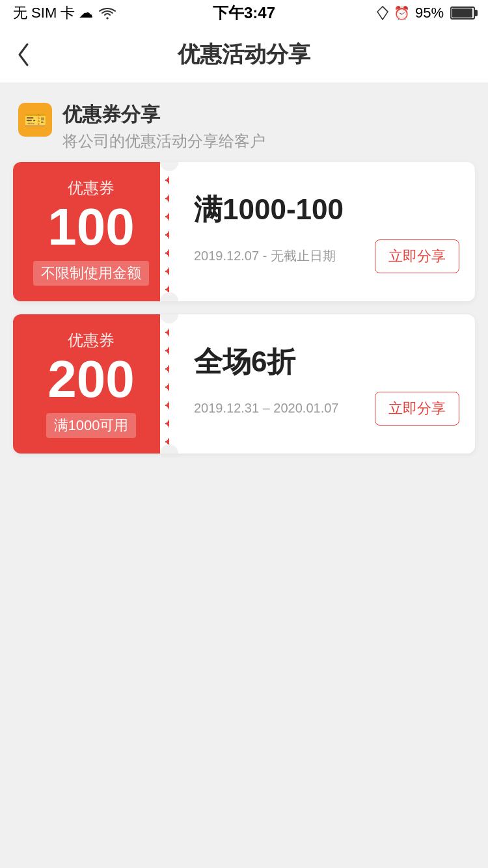 Image resolution: width=488 pixels, height=868 pixels. I want to click on coupon-date-2: 2019.12.31 – 2020.01.07, so click(280, 409).